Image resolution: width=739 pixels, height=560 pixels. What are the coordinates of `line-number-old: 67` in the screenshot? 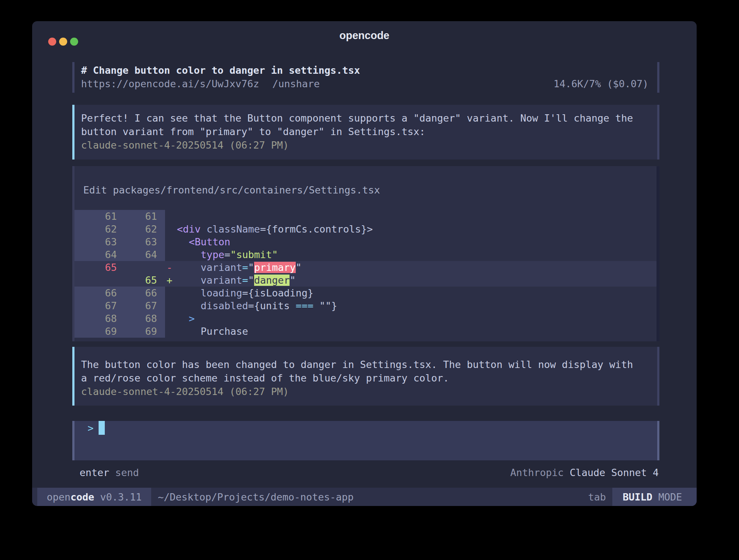 It's located at (96, 306).